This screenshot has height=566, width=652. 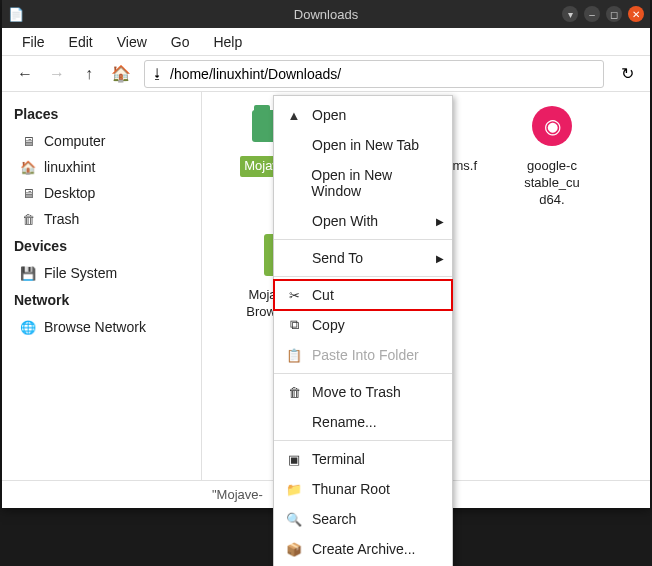 I want to click on path-input, so click(x=384, y=74).